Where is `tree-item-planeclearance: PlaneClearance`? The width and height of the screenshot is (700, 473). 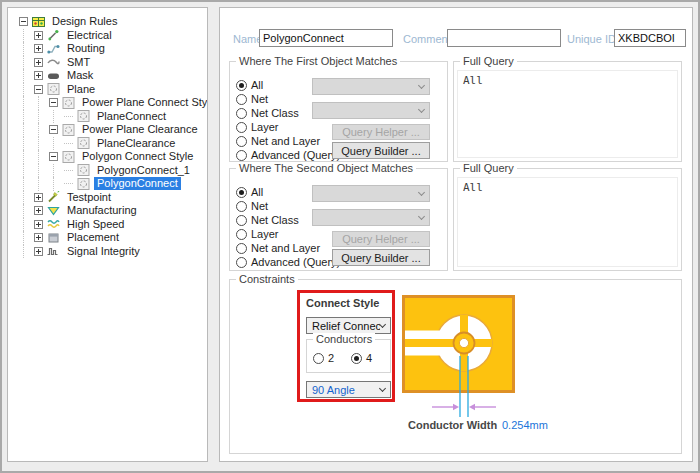 tree-item-planeclearance: PlaneClearance is located at coordinates (113, 144).